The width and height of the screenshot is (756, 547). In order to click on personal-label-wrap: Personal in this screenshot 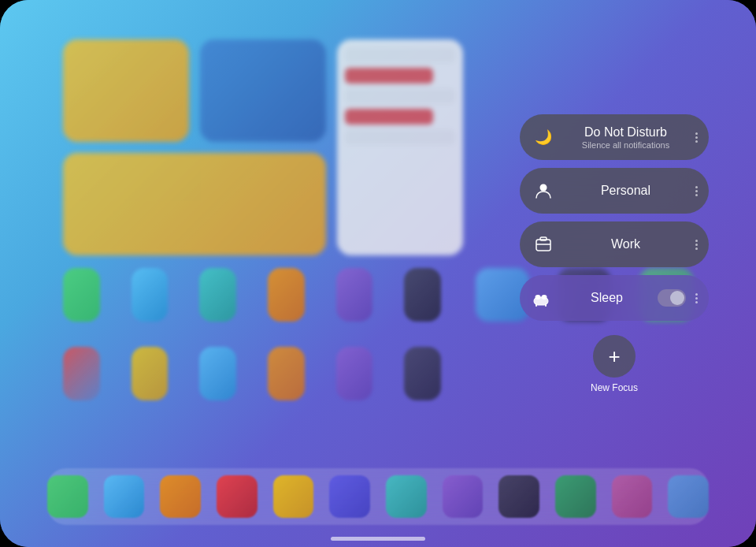, I will do `click(625, 191)`.